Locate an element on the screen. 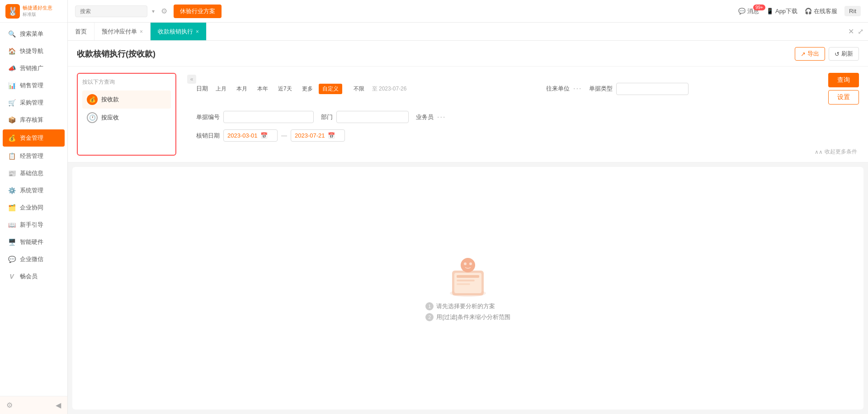  logo-icon: 🐰 is located at coordinates (13, 11).